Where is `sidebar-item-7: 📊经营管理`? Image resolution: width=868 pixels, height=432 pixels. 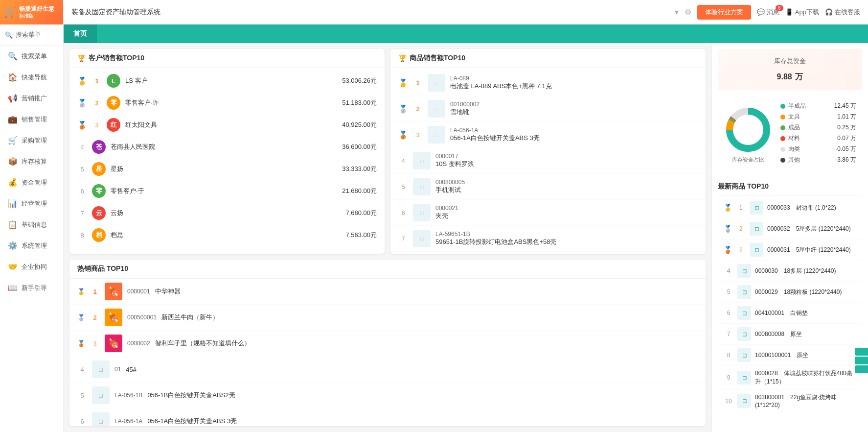
sidebar-item-7: 📊经营管理 is located at coordinates (31, 204).